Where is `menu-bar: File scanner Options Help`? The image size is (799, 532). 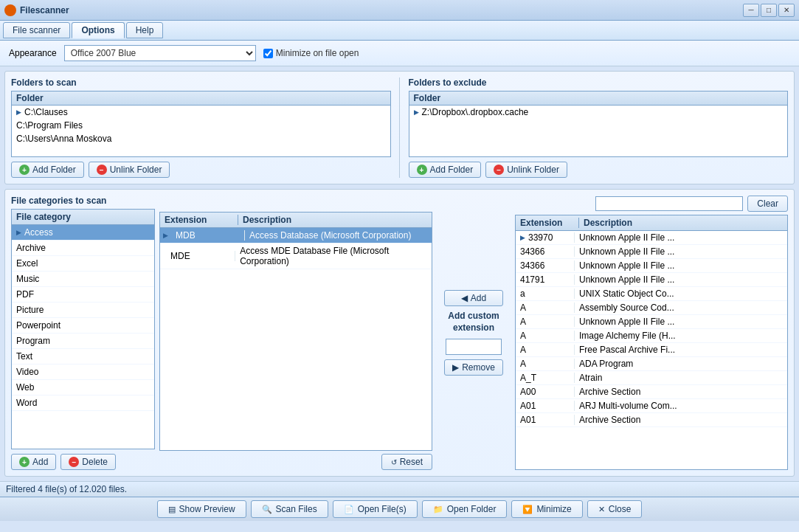
menu-bar: File scanner Options Help is located at coordinates (400, 31).